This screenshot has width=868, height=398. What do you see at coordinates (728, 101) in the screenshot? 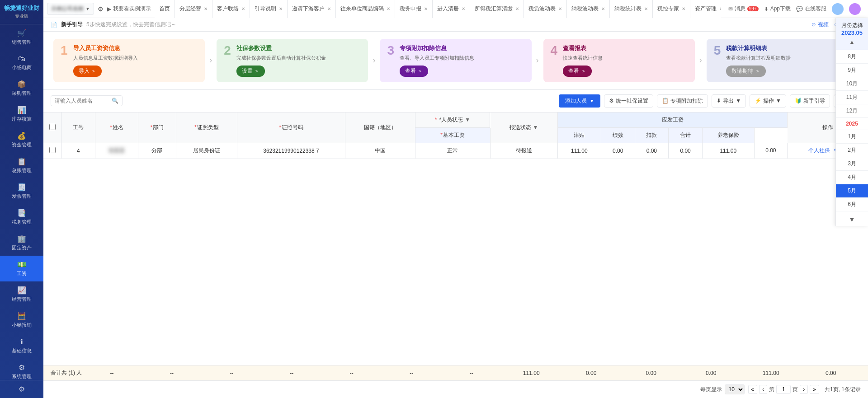
I see `export-label: 导出` at bounding box center [728, 101].